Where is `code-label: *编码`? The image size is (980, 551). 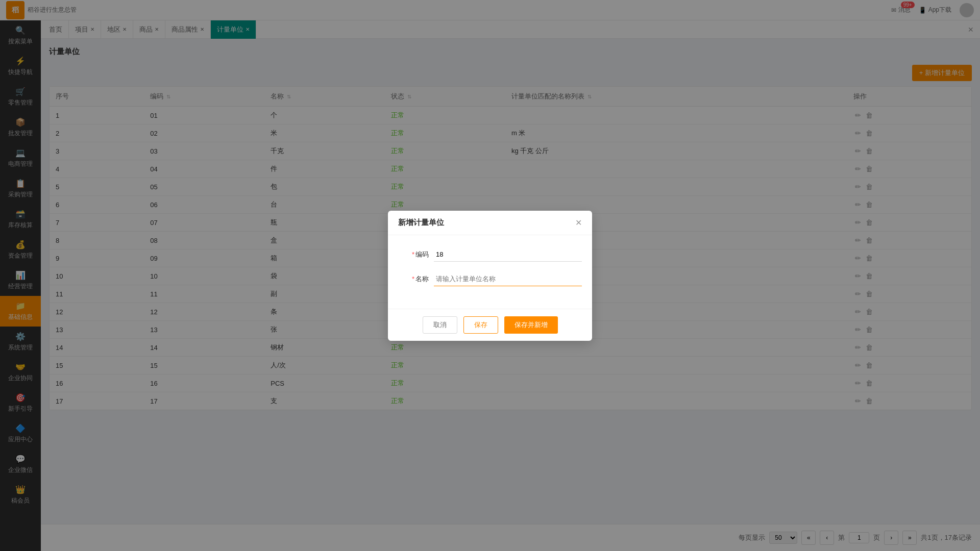
code-label: *编码 is located at coordinates (413, 255).